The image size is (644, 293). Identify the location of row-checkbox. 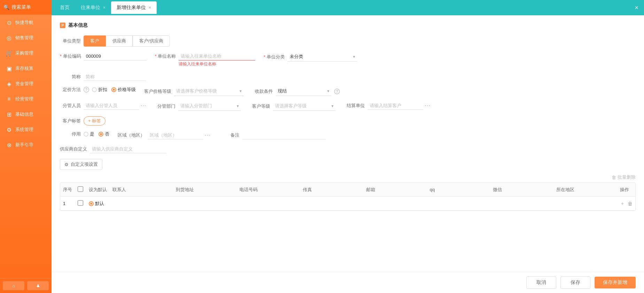
(80, 203).